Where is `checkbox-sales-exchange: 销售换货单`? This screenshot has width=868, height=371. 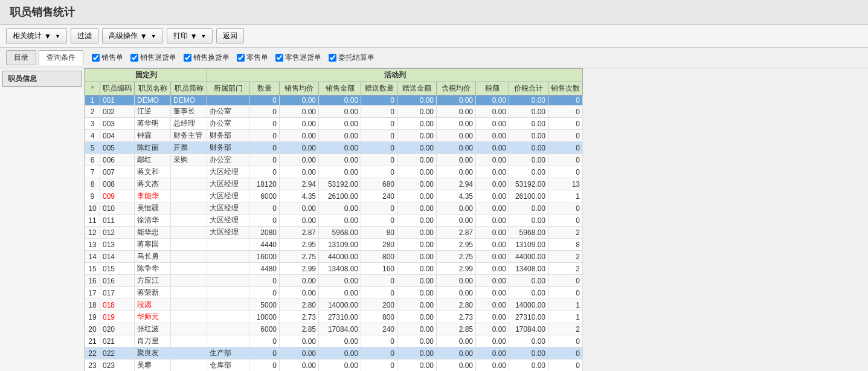
checkbox-sales-exchange: 销售换货单 is located at coordinates (207, 58).